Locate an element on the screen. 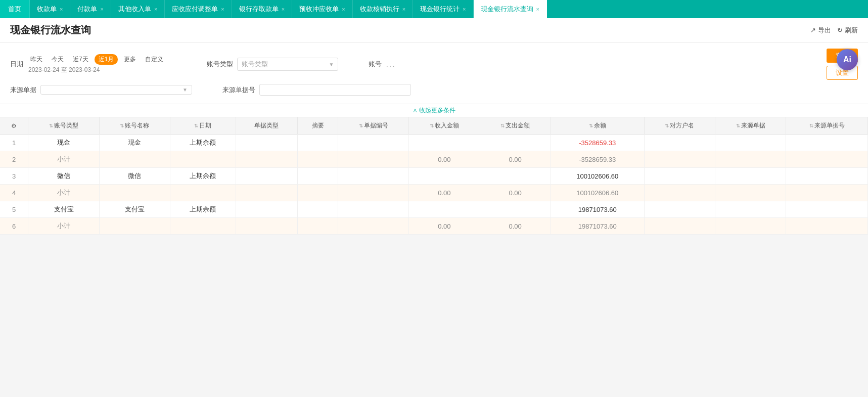 Image resolution: width=868 pixels, height=397 pixels. date-filter-group: 日期 昨天 今天 近7天 近1月 更多 自定义 2023-02-24 至 202… is located at coordinates (88, 64).